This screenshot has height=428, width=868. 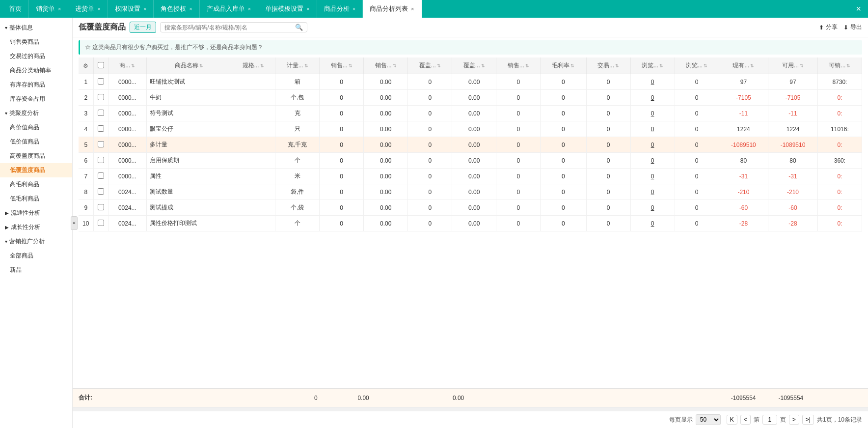 I want to click on sidebar-item-low-margin: 低毛利商品, so click(x=36, y=199).